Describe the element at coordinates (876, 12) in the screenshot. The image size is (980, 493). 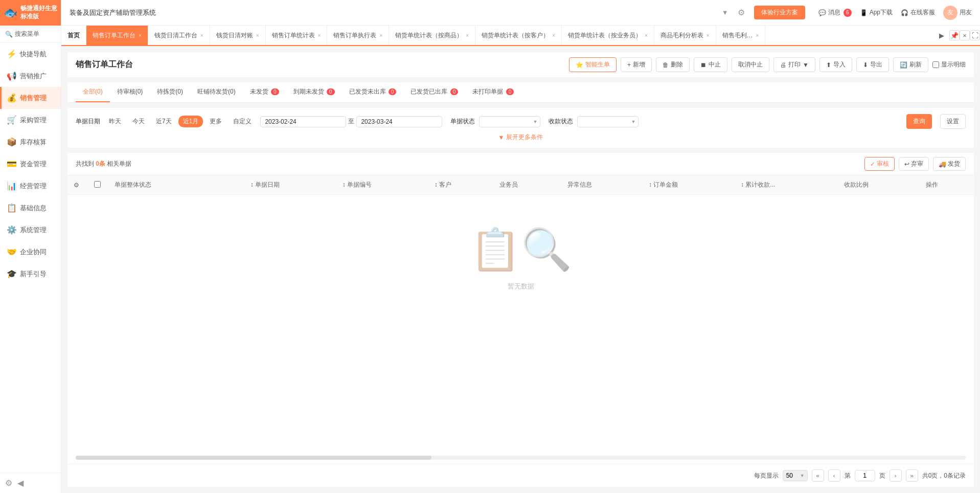
I see `app-download-btn: 📱 App下载` at that location.